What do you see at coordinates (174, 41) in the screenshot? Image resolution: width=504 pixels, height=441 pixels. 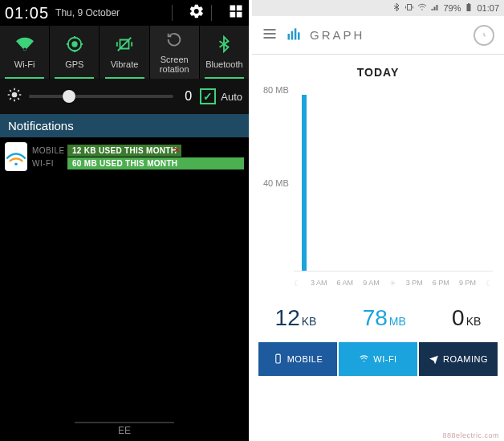 I see `rotate-icon` at bounding box center [174, 41].